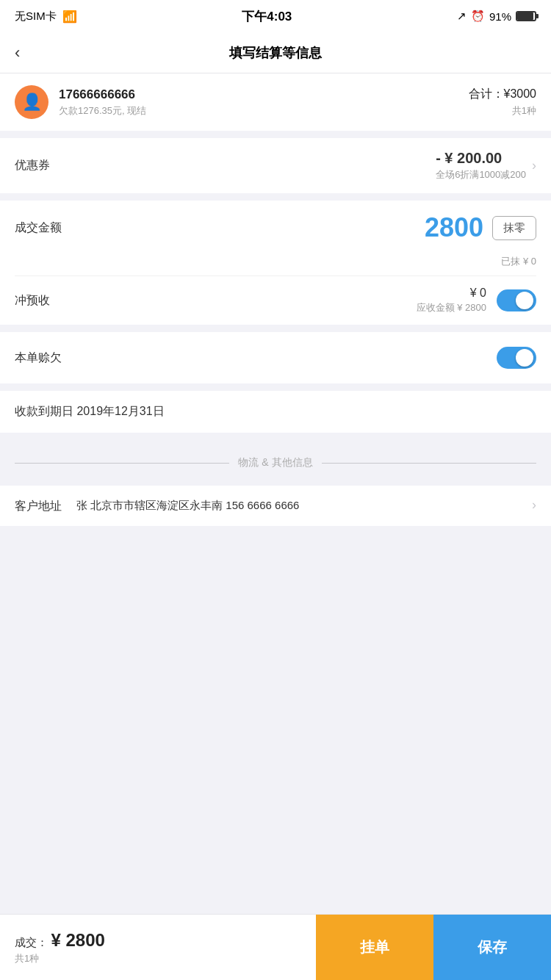 The image size is (551, 980). I want to click on pre-collect-value: ¥ 0, so click(451, 293).